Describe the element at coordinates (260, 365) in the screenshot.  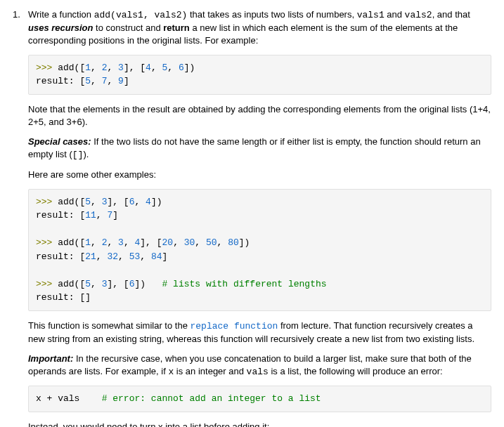
I see `important-paragraph: Important: In the recursive case, when y…` at that location.